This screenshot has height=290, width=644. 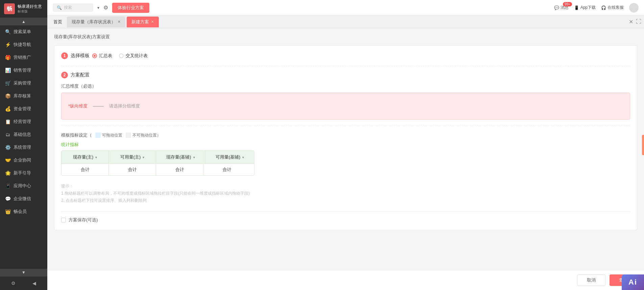 I want to click on page-title: 现存量(库存状况表)方案设置, so click(x=346, y=37).